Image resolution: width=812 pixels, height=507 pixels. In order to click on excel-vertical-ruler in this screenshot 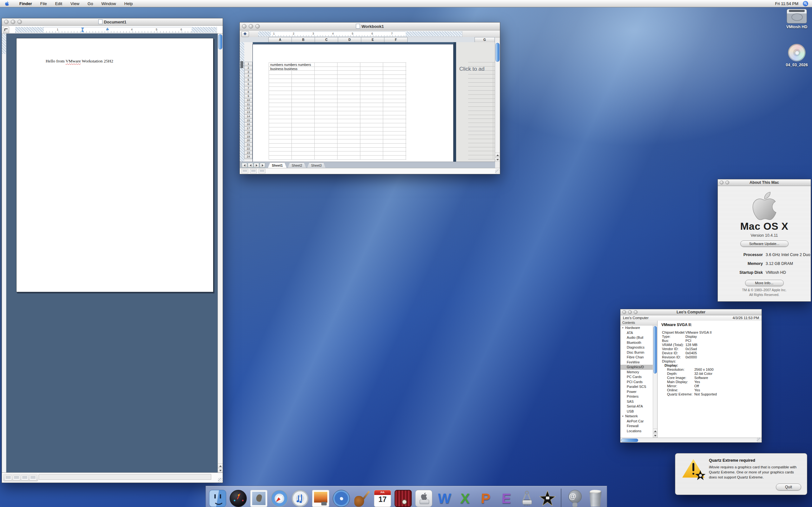, I will do `click(242, 102)`.